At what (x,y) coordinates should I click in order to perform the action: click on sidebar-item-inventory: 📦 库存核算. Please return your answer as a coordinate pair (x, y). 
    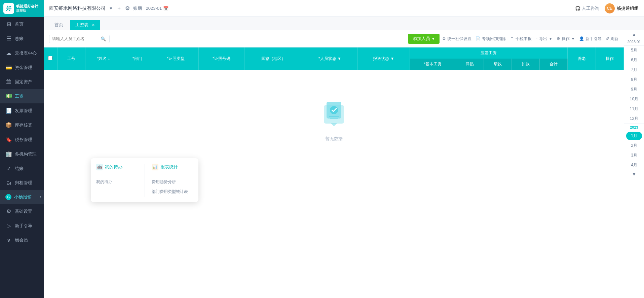
    Looking at the image, I should click on (22, 125).